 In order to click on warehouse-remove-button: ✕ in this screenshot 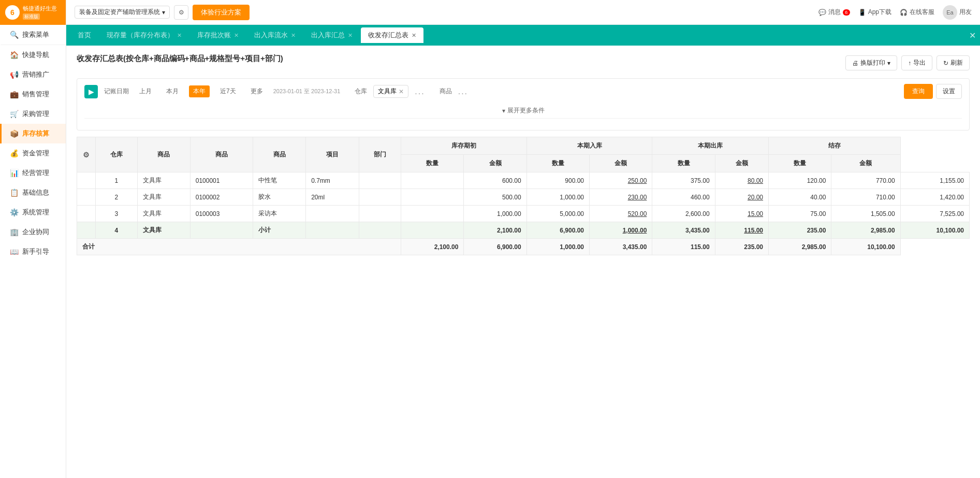, I will do `click(401, 92)`.